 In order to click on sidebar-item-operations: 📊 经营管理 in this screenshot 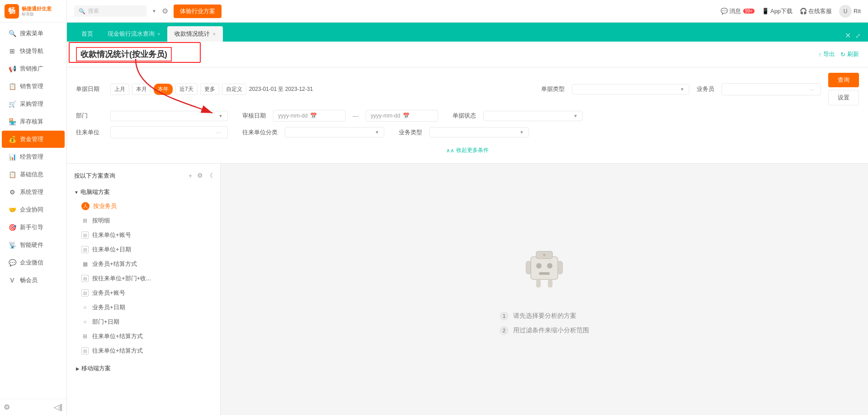, I will do `click(33, 157)`.